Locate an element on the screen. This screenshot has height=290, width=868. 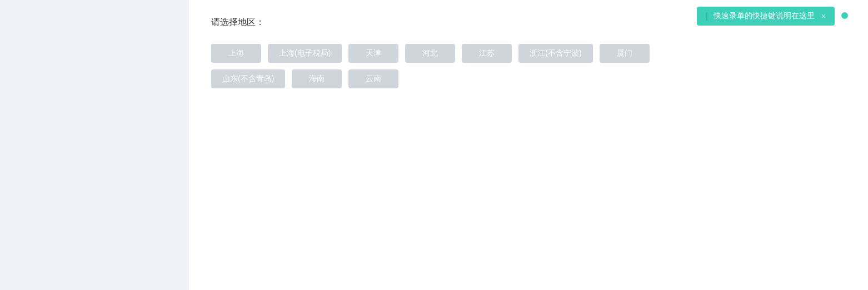
tooltip-text: 快速录单的快捷键说明在这里 is located at coordinates (764, 16).